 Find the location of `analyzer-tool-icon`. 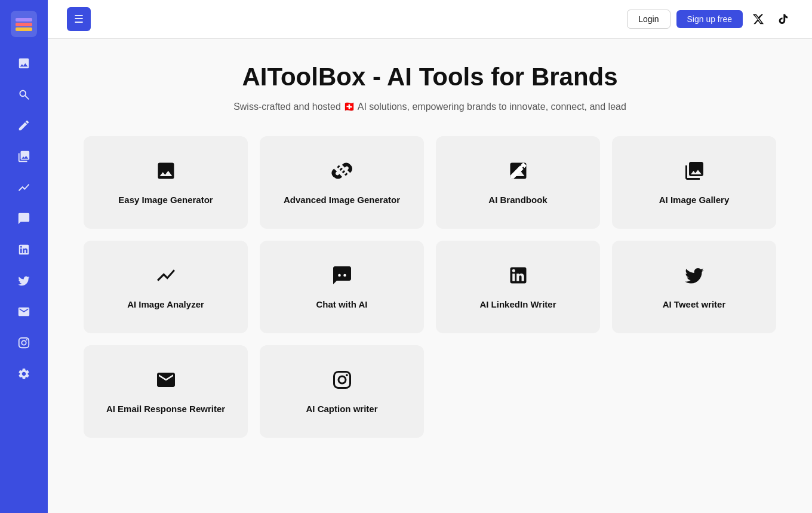

analyzer-tool-icon is located at coordinates (166, 278).